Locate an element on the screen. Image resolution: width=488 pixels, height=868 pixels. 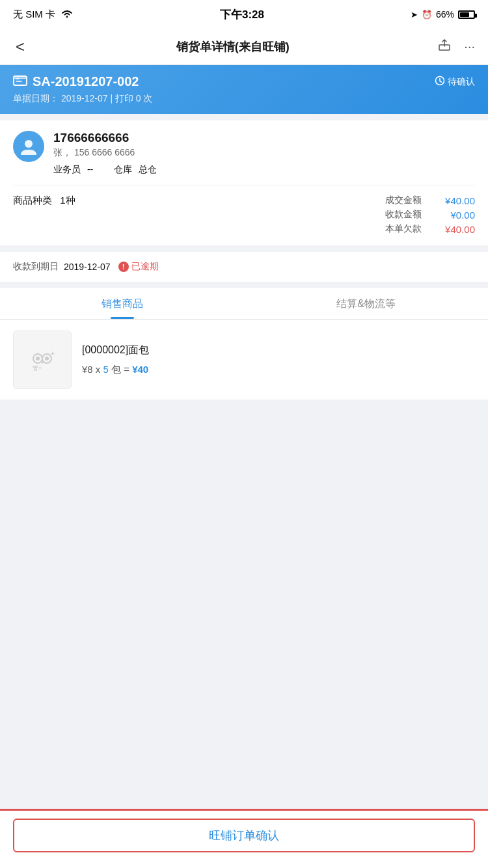
deal-amount-row: 成交金额 ¥40.00 is located at coordinates (430, 200).